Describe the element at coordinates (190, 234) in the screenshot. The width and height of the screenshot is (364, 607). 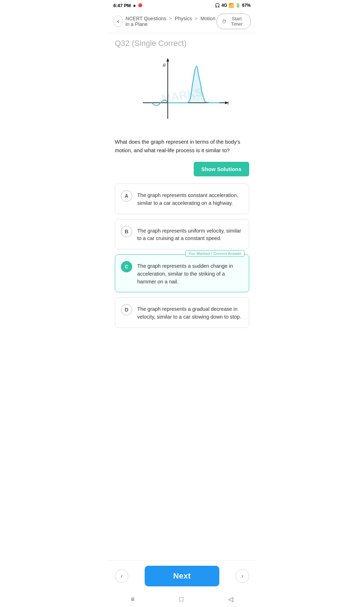
I see `option-b-text: The graph represents uniform velocity, s…` at that location.